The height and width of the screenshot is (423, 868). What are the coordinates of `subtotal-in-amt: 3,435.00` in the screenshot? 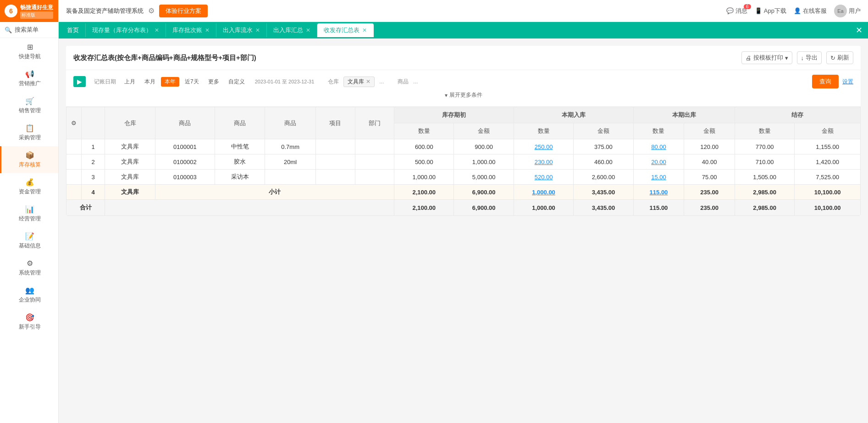 It's located at (603, 192).